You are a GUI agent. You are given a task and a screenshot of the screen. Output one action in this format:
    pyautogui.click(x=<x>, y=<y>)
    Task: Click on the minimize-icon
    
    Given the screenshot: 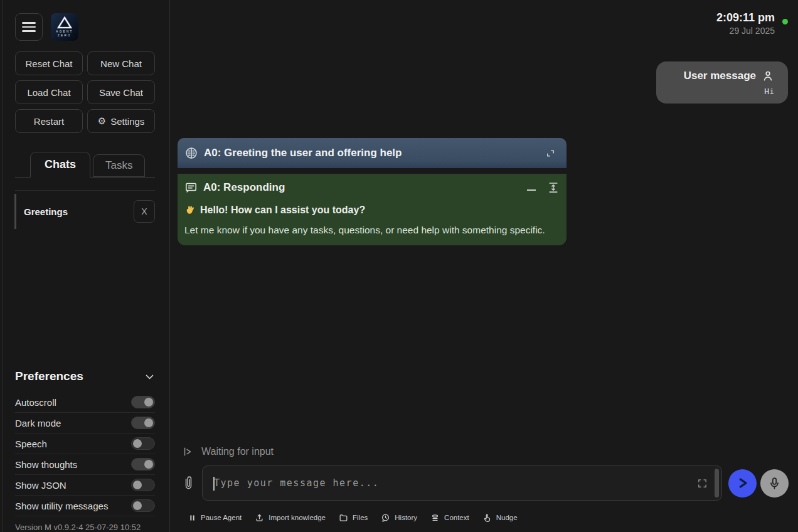 What is the action you would take?
    pyautogui.click(x=531, y=190)
    